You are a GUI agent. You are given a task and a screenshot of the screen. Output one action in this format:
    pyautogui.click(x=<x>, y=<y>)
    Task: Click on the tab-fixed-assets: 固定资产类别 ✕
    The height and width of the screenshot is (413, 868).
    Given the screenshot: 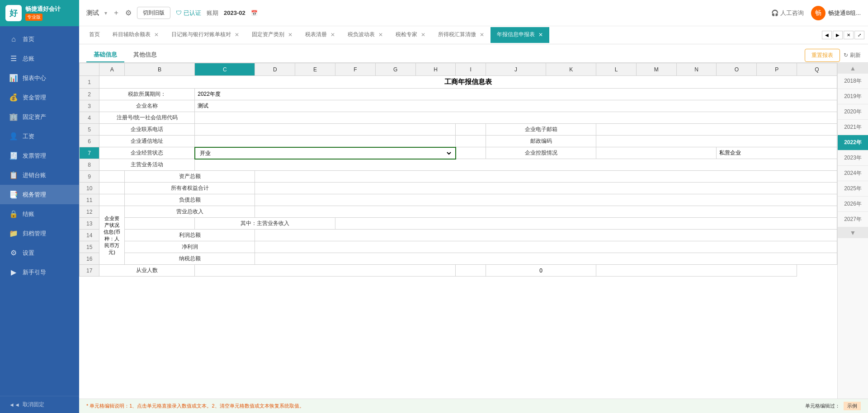 What is the action you would take?
    pyautogui.click(x=272, y=35)
    